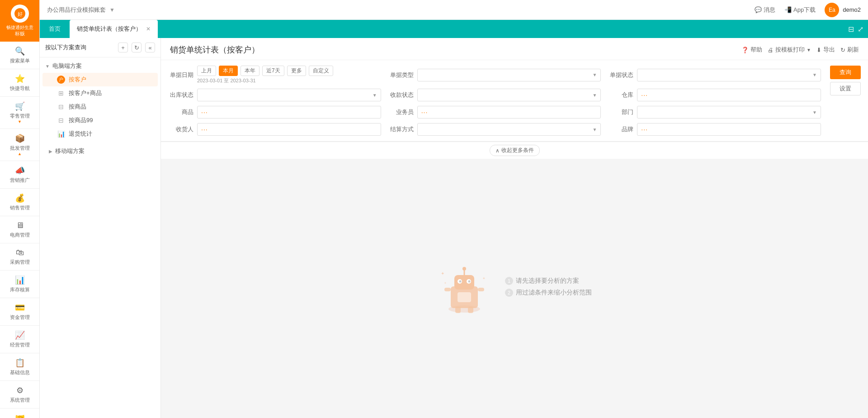  I want to click on tab-minimize-btn: ⊟, so click(851, 29).